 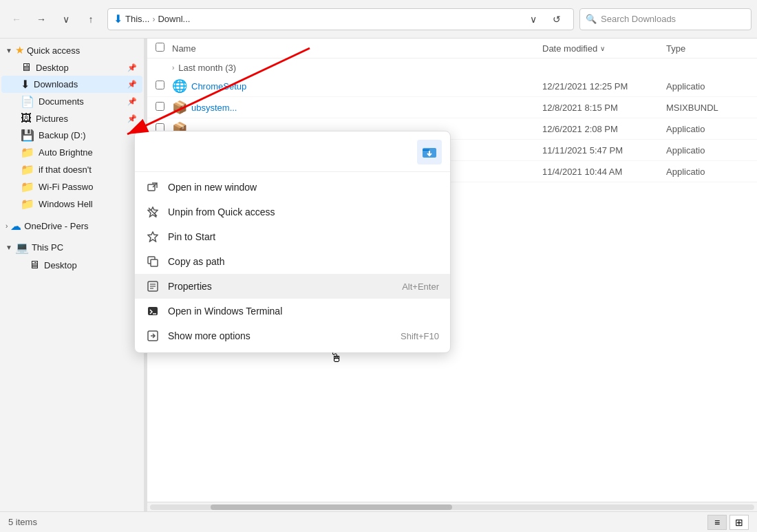 I want to click on sidebar-item-auto-brightness-label: Auto Brightne, so click(x=66, y=153).